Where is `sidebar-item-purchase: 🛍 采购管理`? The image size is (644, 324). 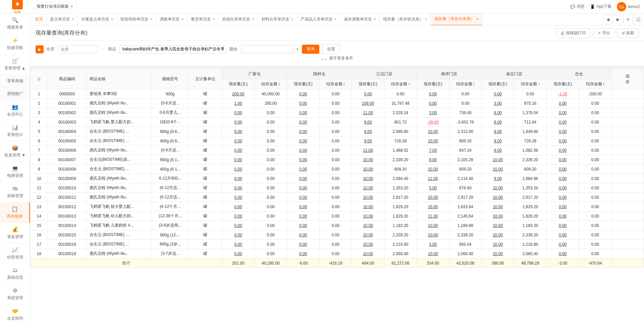 sidebar-item-purchase: 🛍 采购管理 is located at coordinates (15, 192).